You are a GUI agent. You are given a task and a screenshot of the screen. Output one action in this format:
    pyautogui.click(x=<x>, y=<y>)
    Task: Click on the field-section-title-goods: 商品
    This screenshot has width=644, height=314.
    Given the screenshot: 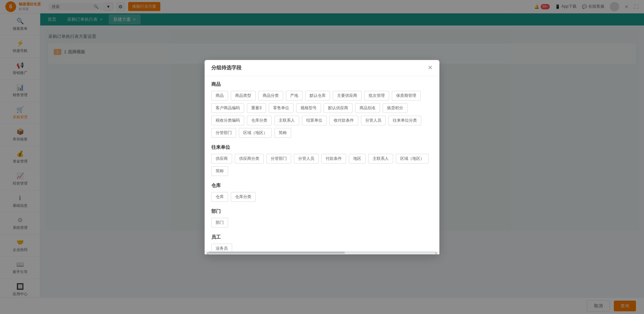 What is the action you would take?
    pyautogui.click(x=322, y=84)
    